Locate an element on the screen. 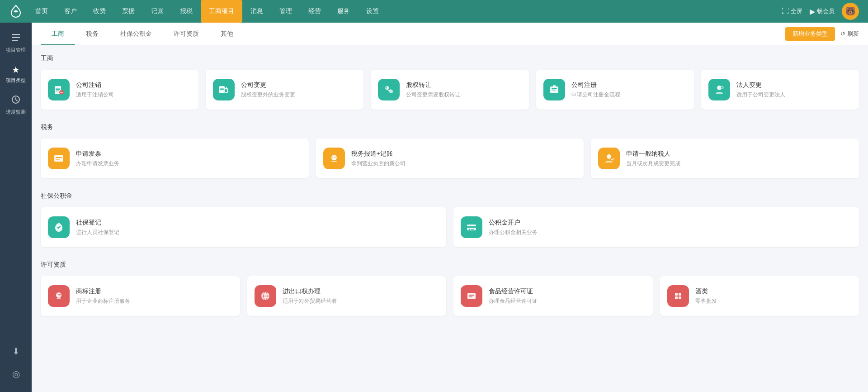 This screenshot has width=868, height=392. food-license-info: 食品经营许可证 办理食品经营许可证 is located at coordinates (567, 296).